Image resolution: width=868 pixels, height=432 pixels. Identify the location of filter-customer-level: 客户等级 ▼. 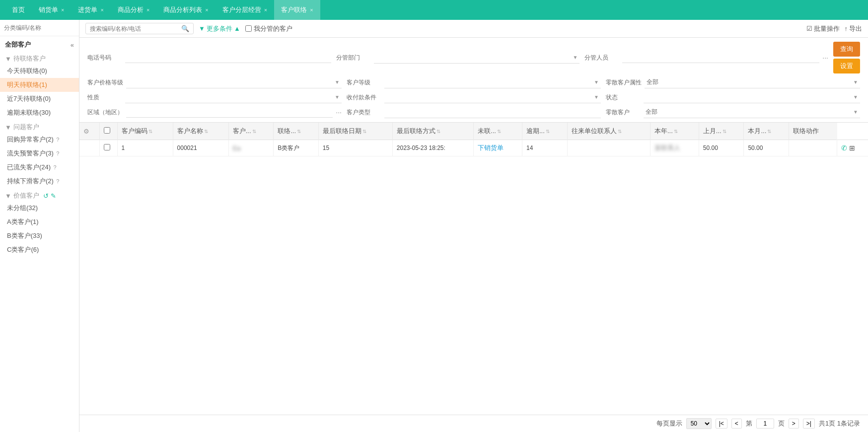
(474, 82).